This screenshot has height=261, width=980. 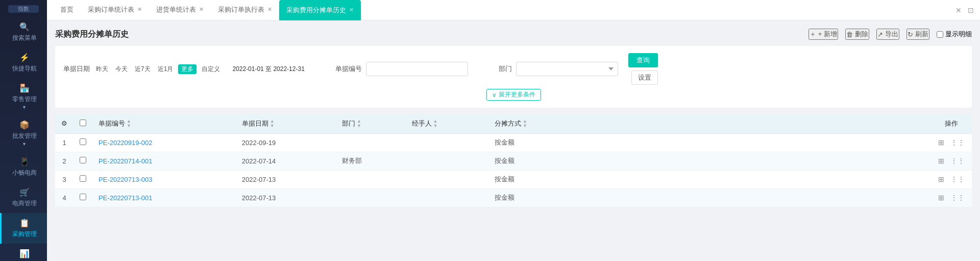 I want to click on col-doc-no-sort: 单据编号 ▲▼, so click(x=115, y=124).